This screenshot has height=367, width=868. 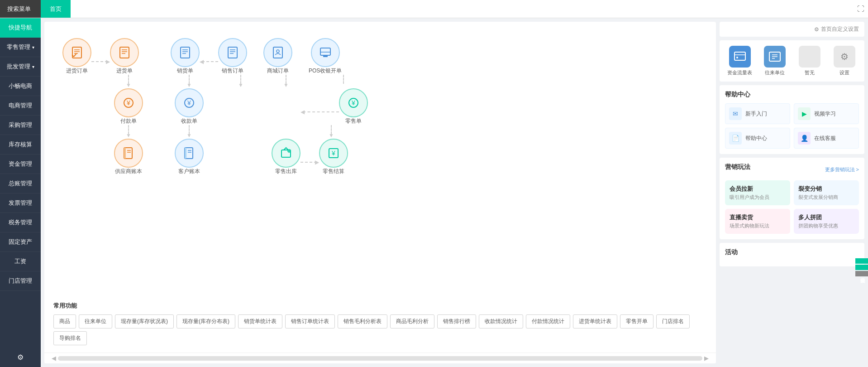 What do you see at coordinates (809, 61) in the screenshot?
I see `quick-icon-none: 暂无` at bounding box center [809, 61].